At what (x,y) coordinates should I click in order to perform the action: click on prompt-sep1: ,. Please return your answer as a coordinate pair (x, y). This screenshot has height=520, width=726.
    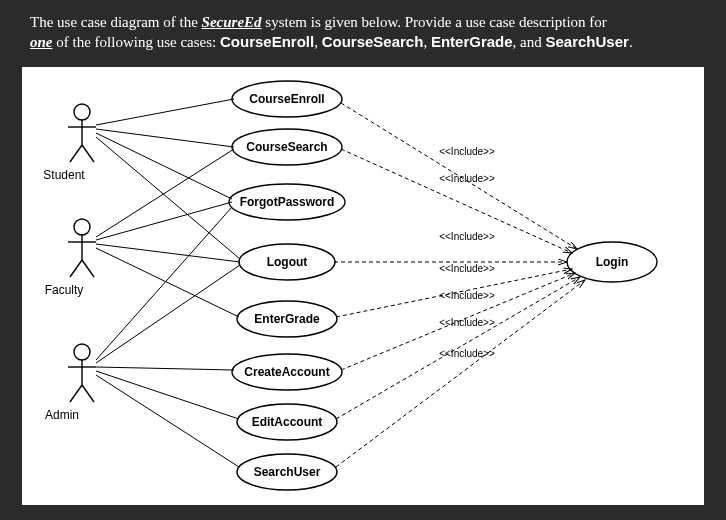
    Looking at the image, I should click on (318, 42).